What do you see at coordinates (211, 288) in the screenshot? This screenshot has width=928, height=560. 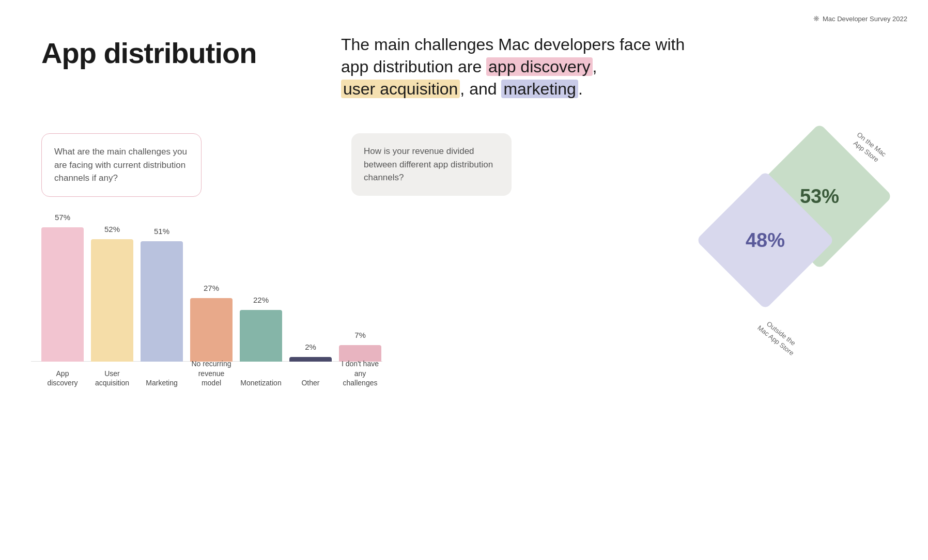 I see `bar-pct: 27%` at bounding box center [211, 288].